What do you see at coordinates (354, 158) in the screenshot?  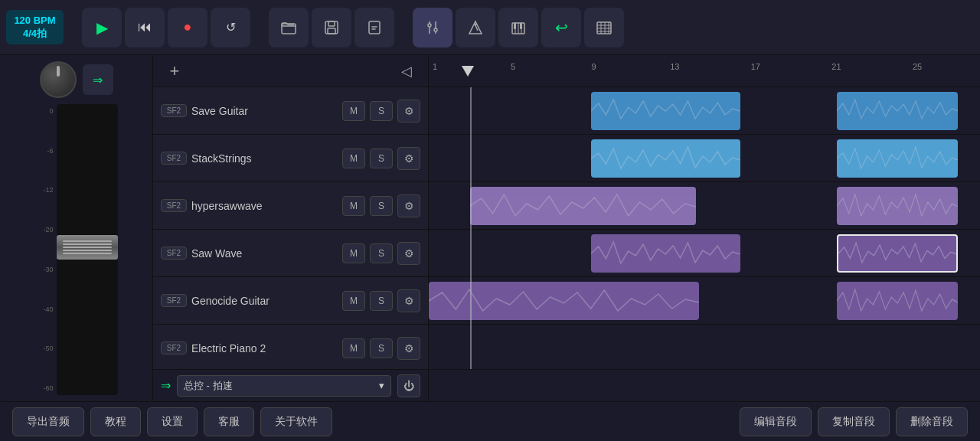 I see `mute-button-2: M` at bounding box center [354, 158].